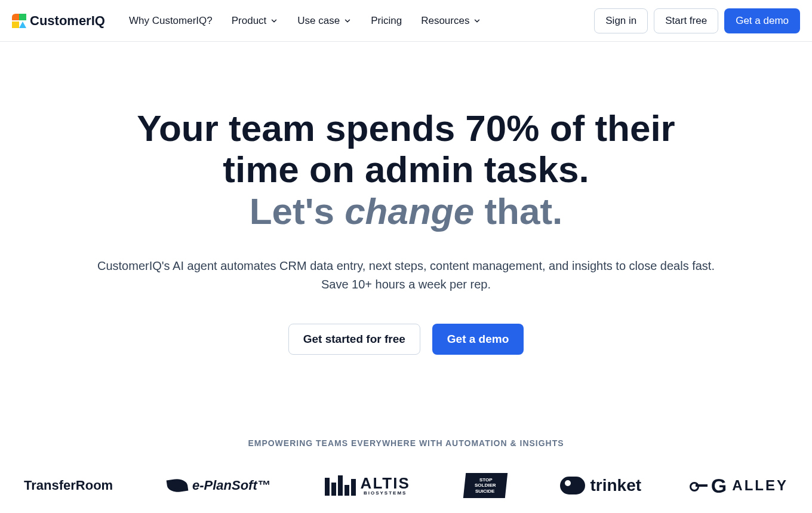  What do you see at coordinates (406, 284) in the screenshot?
I see `hero-desc-line2: Save 10+ hours a week per rep.` at bounding box center [406, 284].